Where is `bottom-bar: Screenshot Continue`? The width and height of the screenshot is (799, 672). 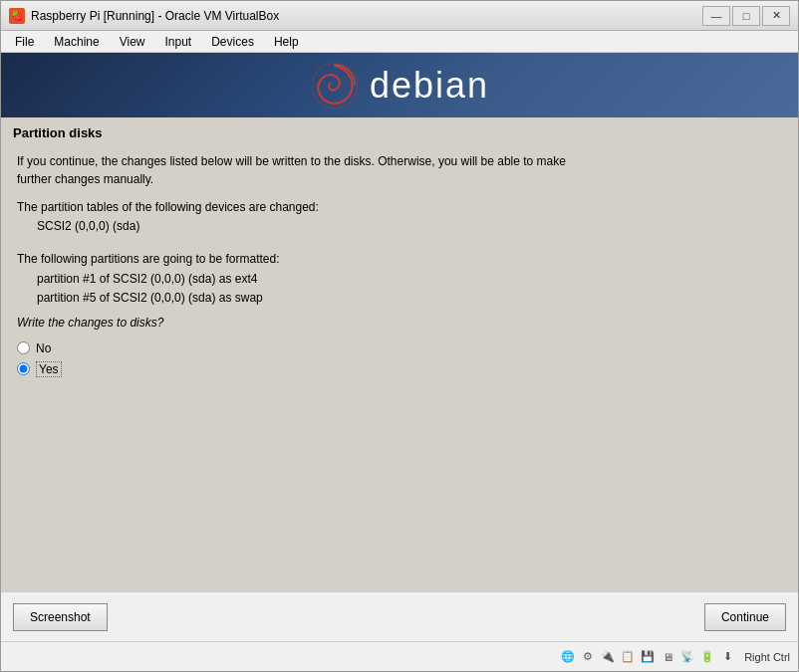
bottom-bar: Screenshot Continue is located at coordinates (400, 616).